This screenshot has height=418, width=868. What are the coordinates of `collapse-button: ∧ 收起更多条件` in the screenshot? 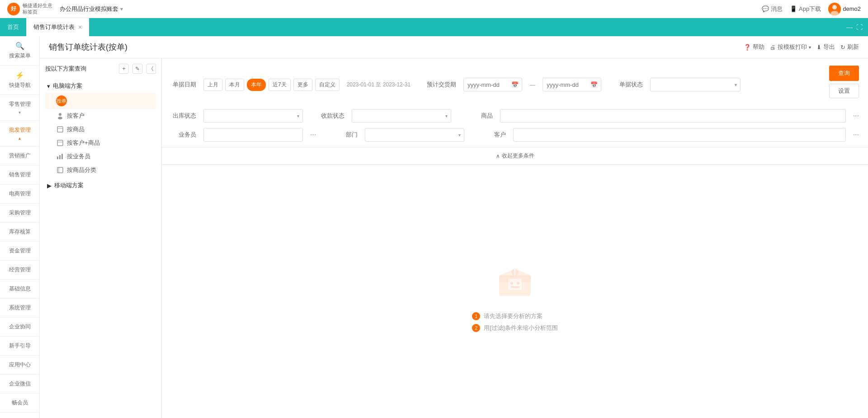 It's located at (515, 156).